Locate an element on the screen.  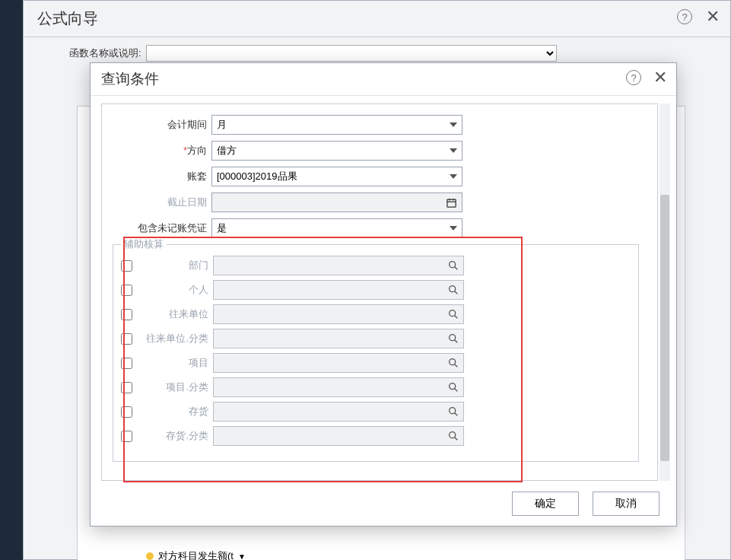
aux-label: 往来单位 is located at coordinates (176, 314).